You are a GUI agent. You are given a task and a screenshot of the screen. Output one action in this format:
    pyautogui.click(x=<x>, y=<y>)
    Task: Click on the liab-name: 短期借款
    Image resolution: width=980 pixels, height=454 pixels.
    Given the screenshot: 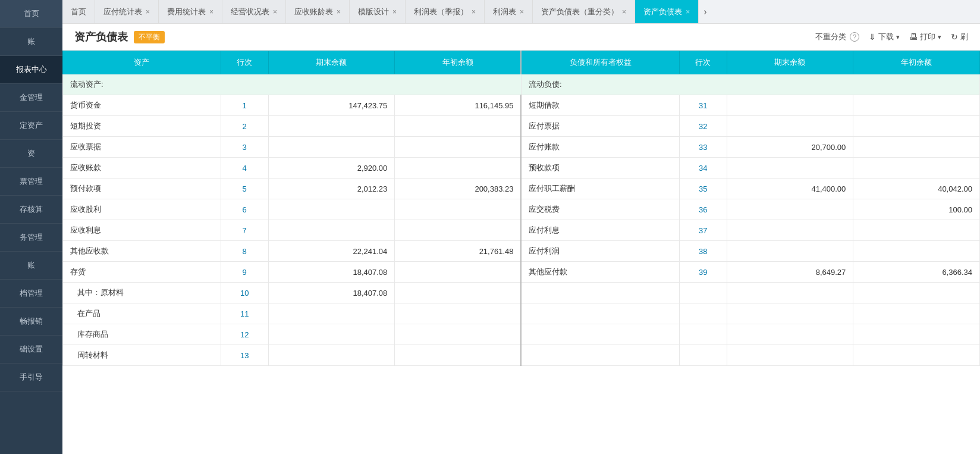 What is the action you would take?
    pyautogui.click(x=600, y=106)
    